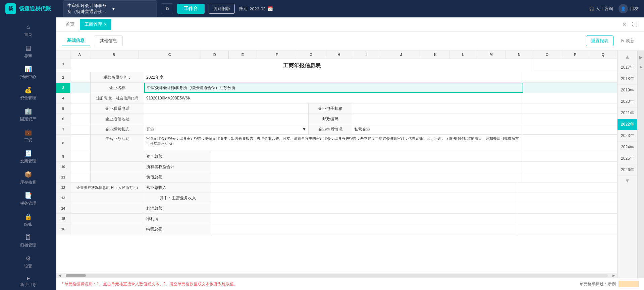 The height and width of the screenshot is (290, 644). What do you see at coordinates (226, 108) in the screenshot?
I see `cell-5C` at bounding box center [226, 108].